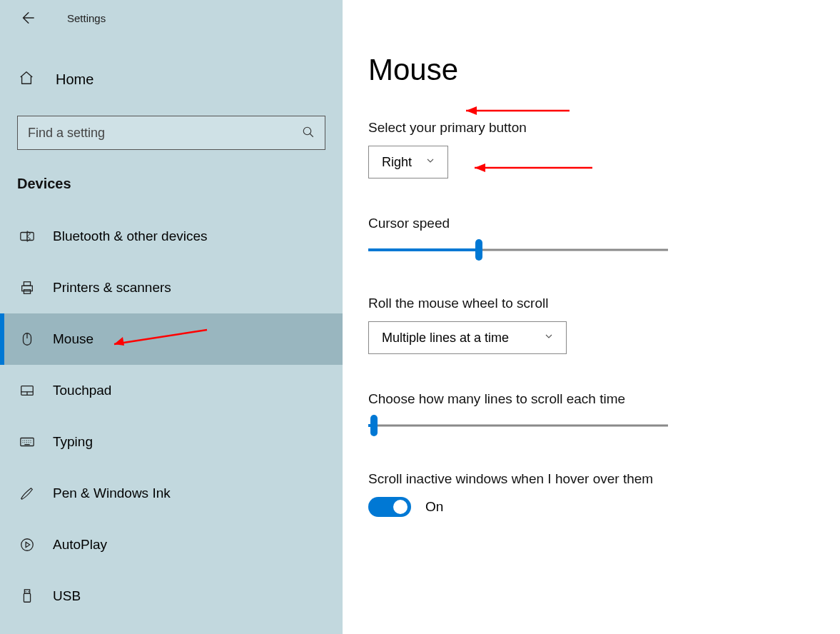 The width and height of the screenshot is (840, 634). What do you see at coordinates (589, 325) in the screenshot?
I see `wheel-scroll-setting: Roll the mouse wheel to scroll Multiple …` at bounding box center [589, 325].